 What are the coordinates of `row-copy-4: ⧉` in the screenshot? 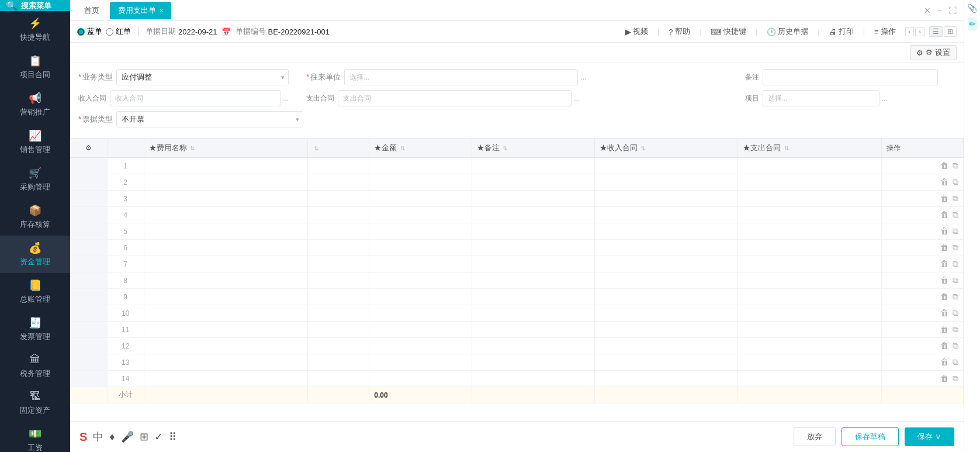 It's located at (955, 215).